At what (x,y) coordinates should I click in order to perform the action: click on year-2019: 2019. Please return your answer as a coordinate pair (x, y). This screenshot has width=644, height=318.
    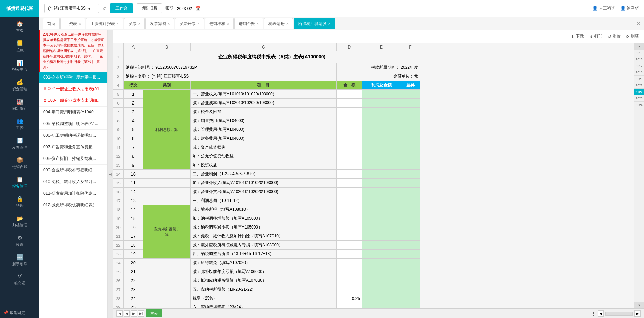
    Looking at the image, I should click on (639, 53).